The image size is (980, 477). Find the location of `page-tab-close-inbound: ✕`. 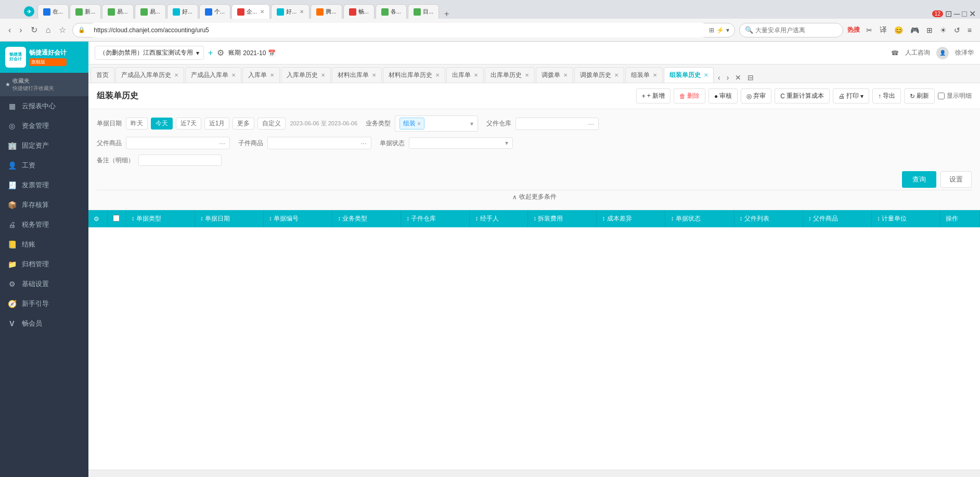

page-tab-close-inbound: ✕ is located at coordinates (272, 75).